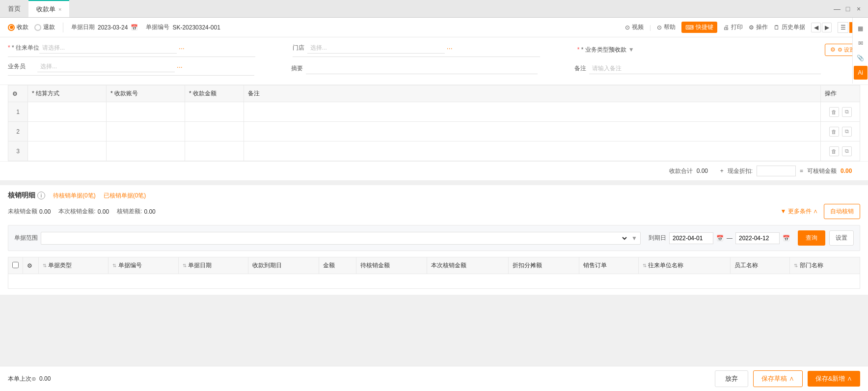 The image size is (868, 391). What do you see at coordinates (18, 132) in the screenshot?
I see `row-num-2: 2` at bounding box center [18, 132].